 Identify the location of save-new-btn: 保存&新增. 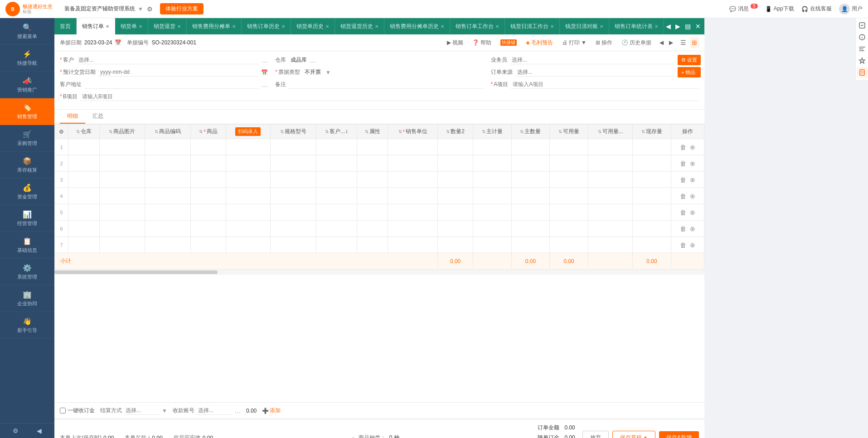
(679, 435).